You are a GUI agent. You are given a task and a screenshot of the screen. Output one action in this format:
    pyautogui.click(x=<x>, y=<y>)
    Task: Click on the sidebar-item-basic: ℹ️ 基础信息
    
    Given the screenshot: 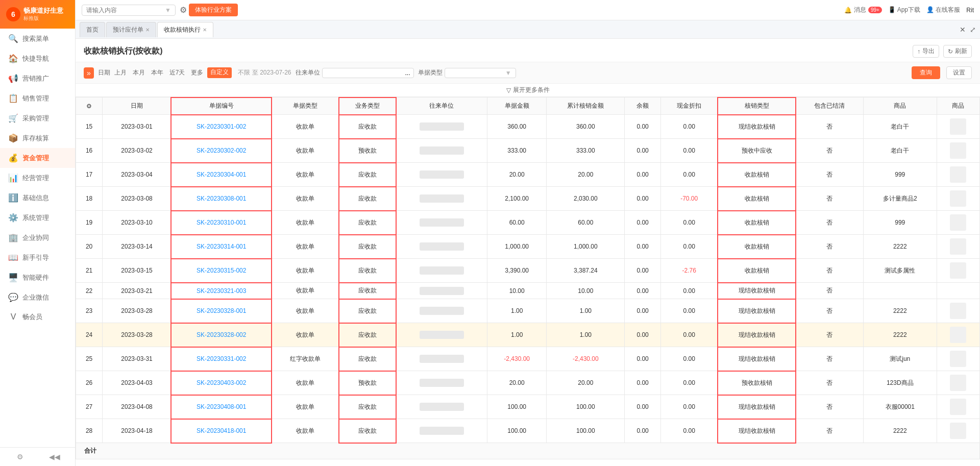 What is the action you would take?
    pyautogui.click(x=38, y=198)
    